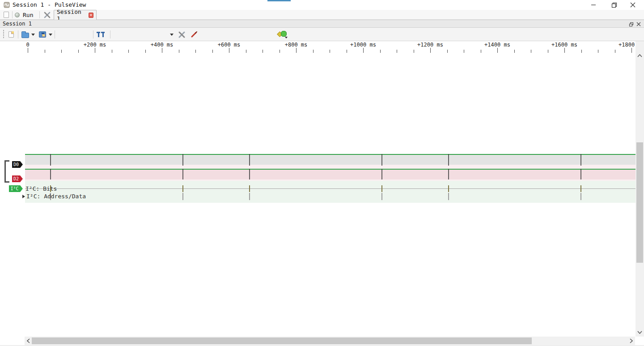 Image resolution: width=644 pixels, height=346 pixels. I want to click on trace-d0, so click(330, 160).